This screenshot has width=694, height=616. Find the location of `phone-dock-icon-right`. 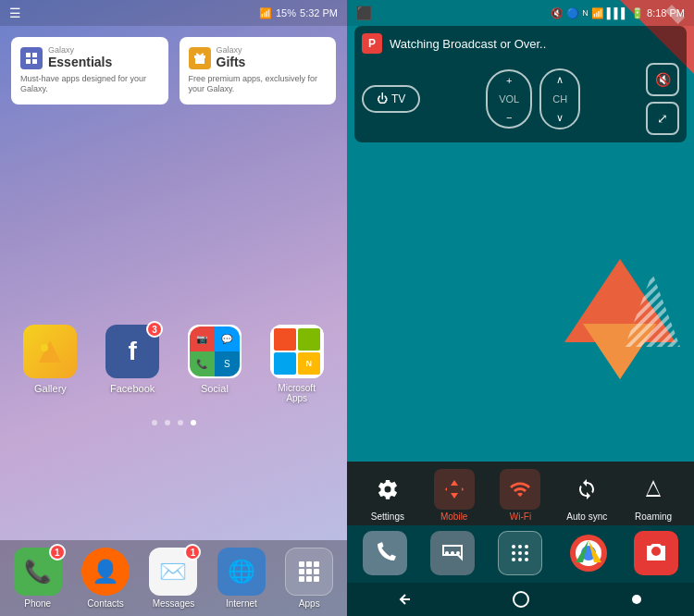

phone-dock-icon-right is located at coordinates (385, 553).